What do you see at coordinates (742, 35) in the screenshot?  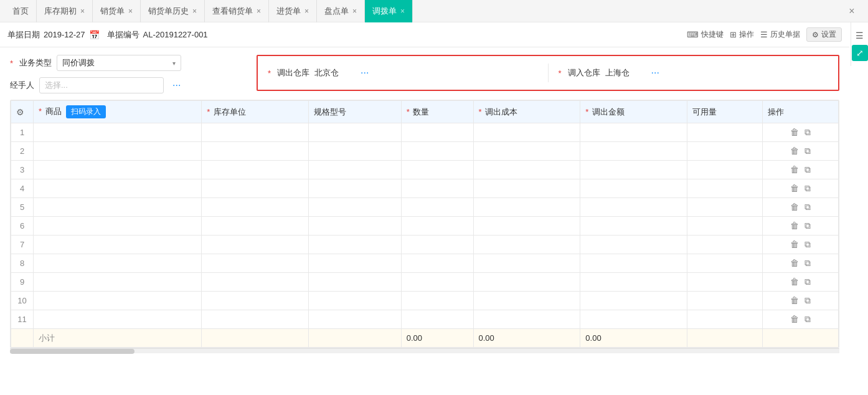 I see `operation-action: ⊞ 操作` at bounding box center [742, 35].